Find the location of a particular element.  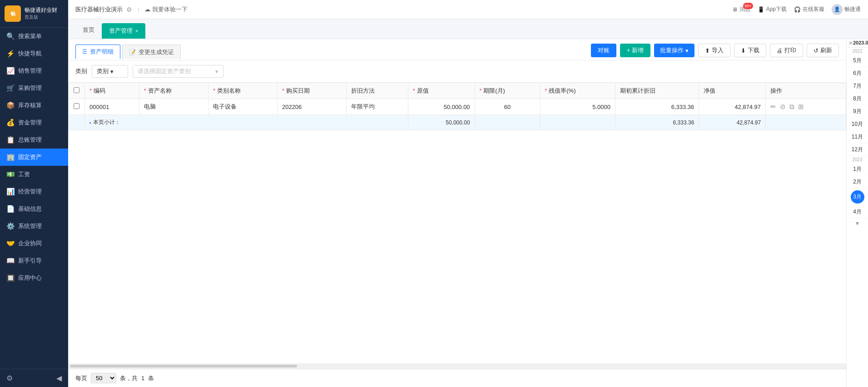

download-icon: ⬇ is located at coordinates (743, 51).